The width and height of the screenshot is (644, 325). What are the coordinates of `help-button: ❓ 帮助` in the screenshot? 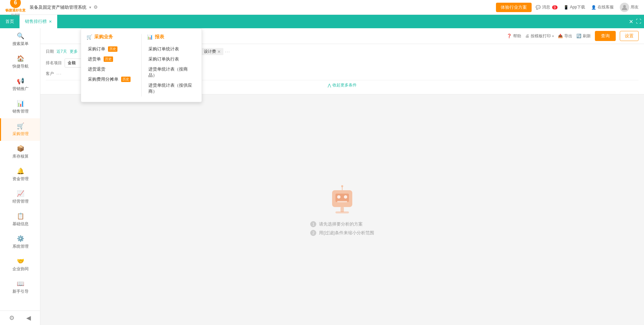 It's located at (514, 36).